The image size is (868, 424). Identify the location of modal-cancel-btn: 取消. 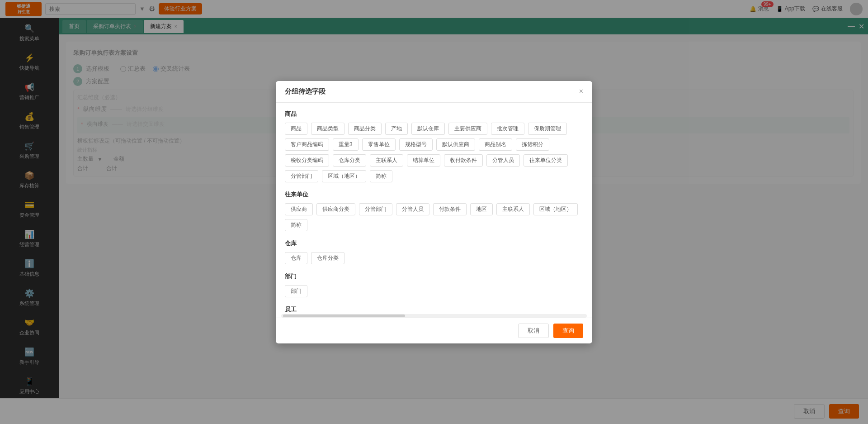
(533, 331).